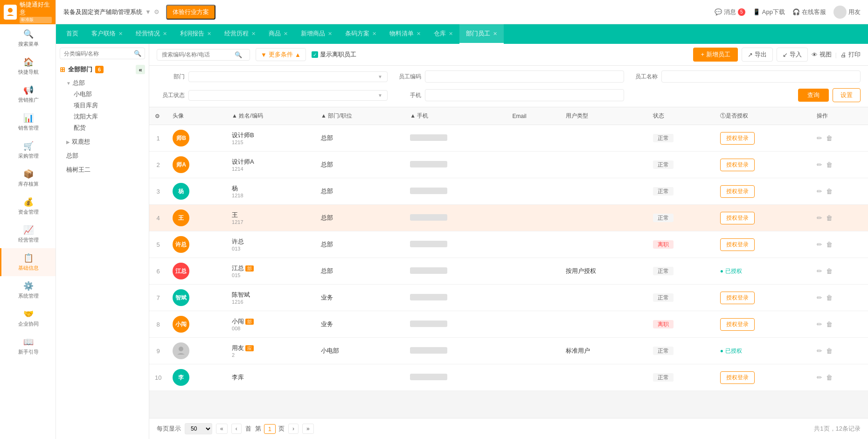 This screenshot has width=868, height=439. Describe the element at coordinates (104, 142) in the screenshot. I see `dept-node-shuanglu-row: ▶ 双鹿想` at that location.